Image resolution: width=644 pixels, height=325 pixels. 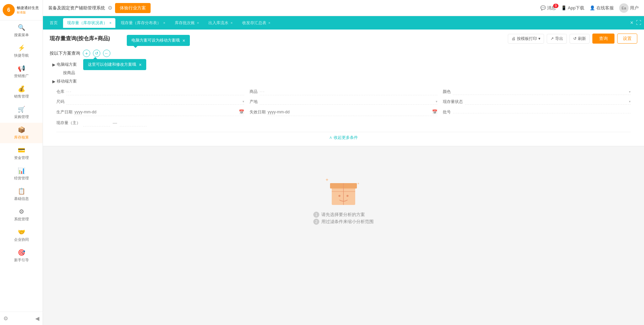 I want to click on color-select: ▾, so click(x=542, y=92).